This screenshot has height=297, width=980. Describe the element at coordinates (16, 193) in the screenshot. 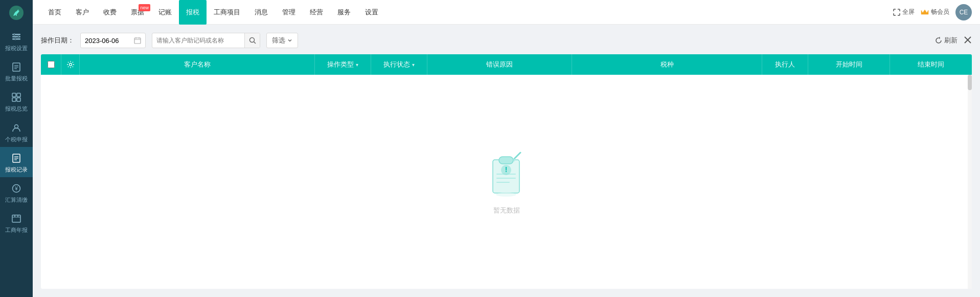

I see `sidebar-item-huisuanqingfu: ¥ 汇算清缴` at that location.